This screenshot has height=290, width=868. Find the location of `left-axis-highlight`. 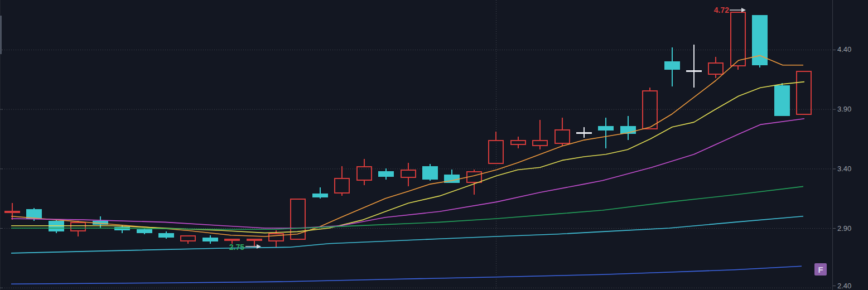

left-axis-highlight is located at coordinates (1, 35).